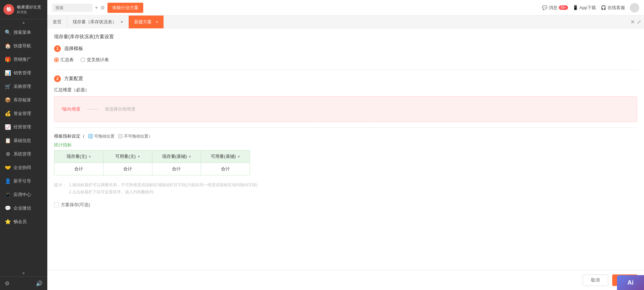 This screenshot has height=290, width=644. Describe the element at coordinates (152, 163) in the screenshot. I see `stats-table: 现存量(主) ▾ 可用量(主) ▾ 现存量(基辅) ▾ 可用量(基辅)` at that location.